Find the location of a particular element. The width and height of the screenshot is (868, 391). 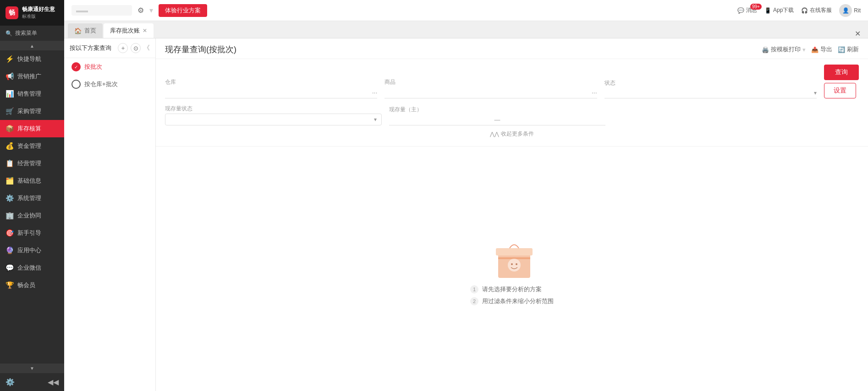

page-title: 现存量查询(按批次) is located at coordinates (201, 49).